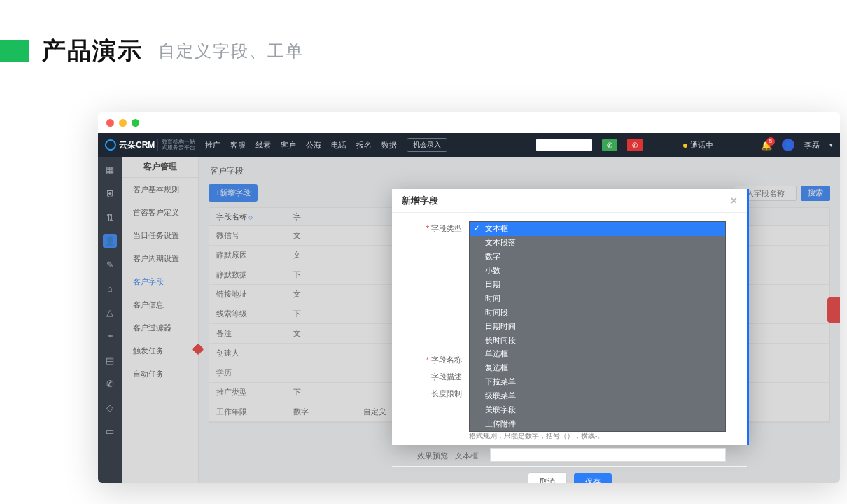  Describe the element at coordinates (248, 217) in the screenshot. I see `col-field-name: 字段名称` at that location.